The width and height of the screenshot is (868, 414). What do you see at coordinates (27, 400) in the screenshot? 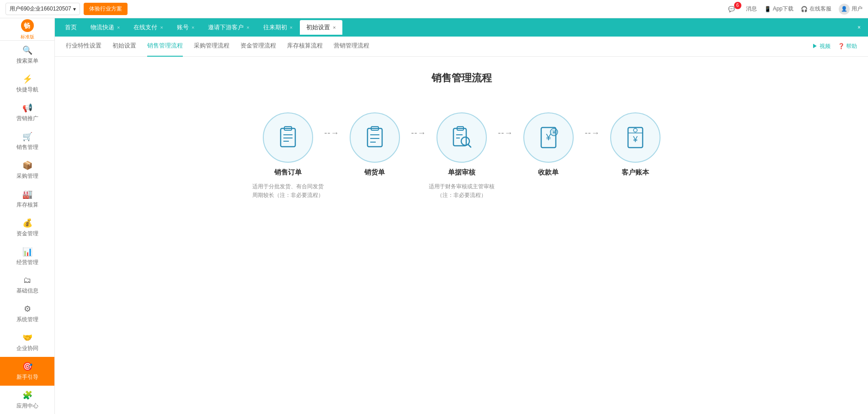
I see `sidebar-item-app-center: 🧩应用中心` at bounding box center [27, 400].